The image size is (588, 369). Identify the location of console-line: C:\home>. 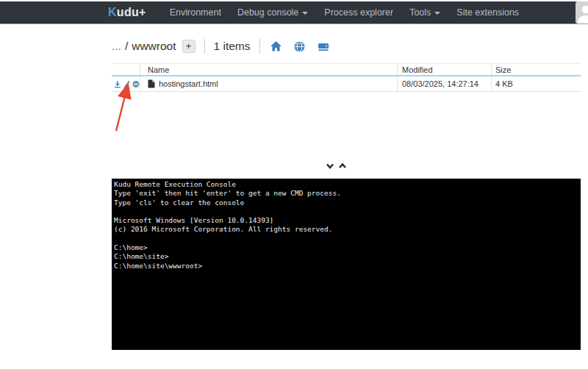
(347, 248).